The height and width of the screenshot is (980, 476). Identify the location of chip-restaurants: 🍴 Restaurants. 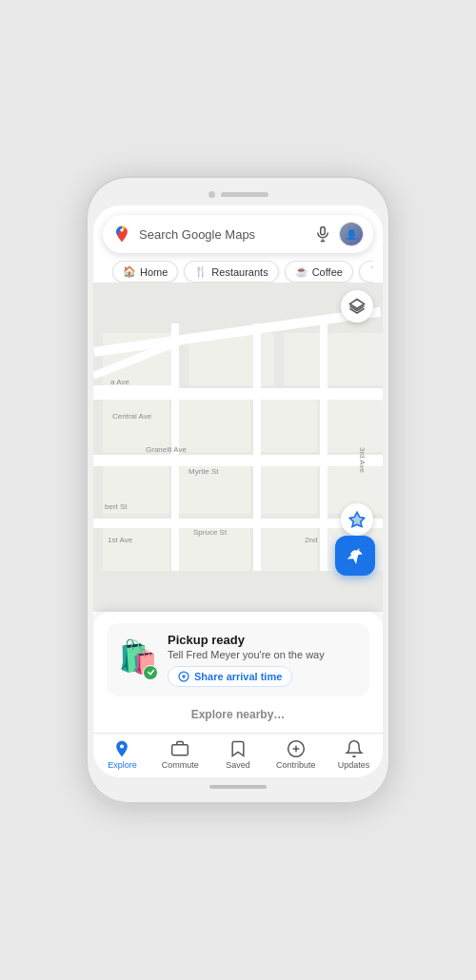
(230, 272).